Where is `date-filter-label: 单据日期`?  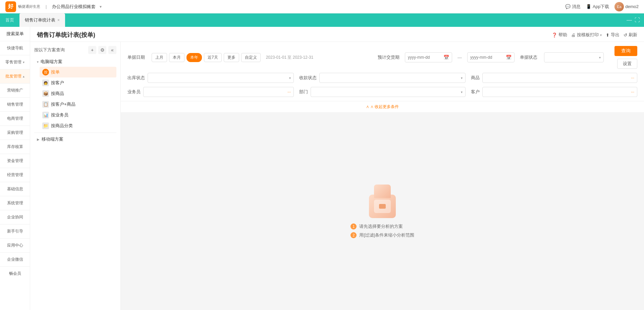 date-filter-label: 单据日期 is located at coordinates (137, 57).